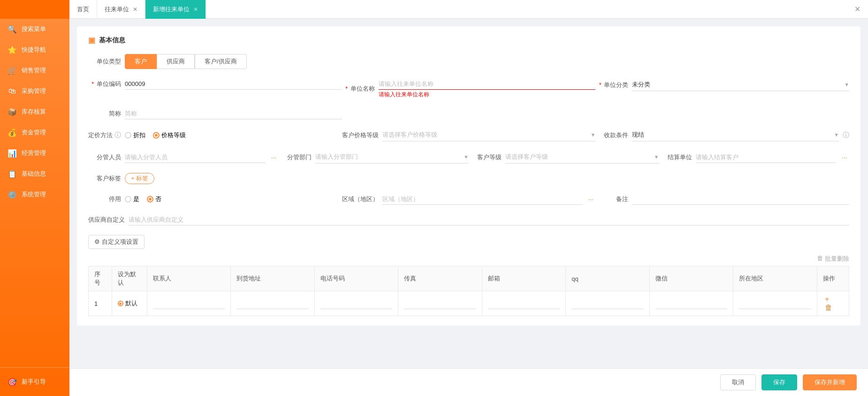 The height and width of the screenshot is (396, 868). What do you see at coordinates (775, 279) in the screenshot?
I see `col-region: 所在地区` at bounding box center [775, 279].